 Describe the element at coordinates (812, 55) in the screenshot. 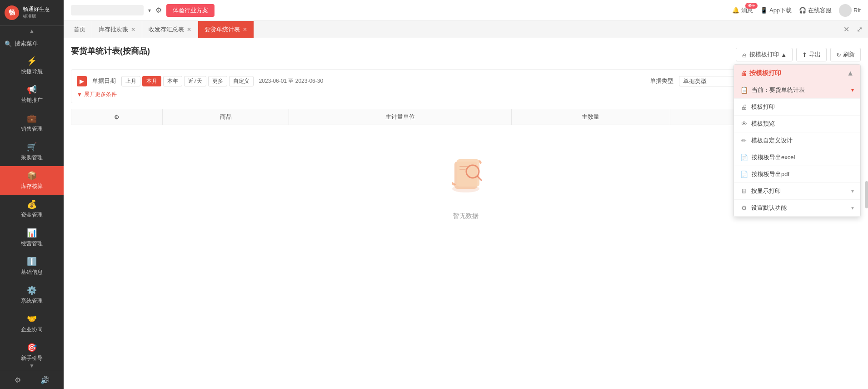

I see `export-btn: ⬆ 导出` at that location.